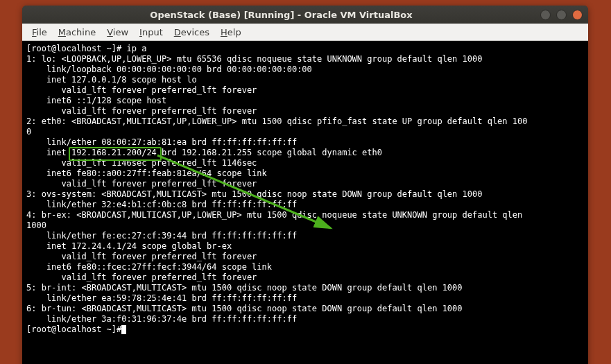 The height and width of the screenshot is (364, 611). Describe the element at coordinates (149, 267) in the screenshot. I see `output-line: inet6 fe80::fcec:27ff:fecf:3944/64 scope…` at that location.